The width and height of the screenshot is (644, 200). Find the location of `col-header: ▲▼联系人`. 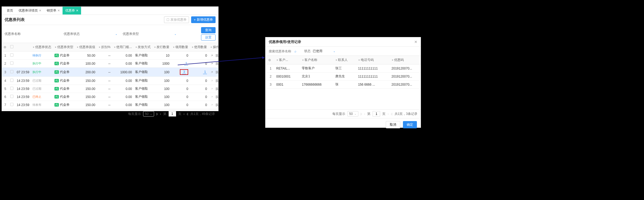

col-header: ▲▼联系人 is located at coordinates (345, 60).